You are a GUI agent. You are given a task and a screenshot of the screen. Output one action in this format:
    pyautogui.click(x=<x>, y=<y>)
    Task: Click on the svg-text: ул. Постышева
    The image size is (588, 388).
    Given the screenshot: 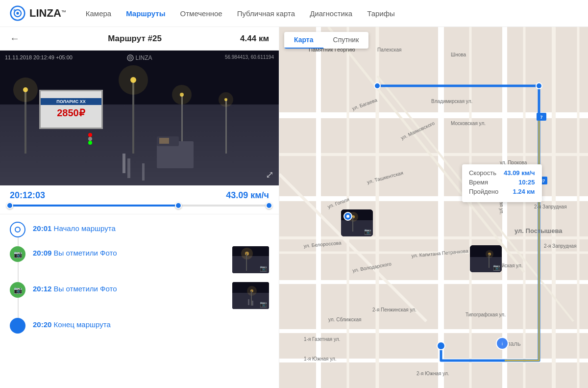 What is the action you would take?
    pyautogui.click(x=539, y=231)
    